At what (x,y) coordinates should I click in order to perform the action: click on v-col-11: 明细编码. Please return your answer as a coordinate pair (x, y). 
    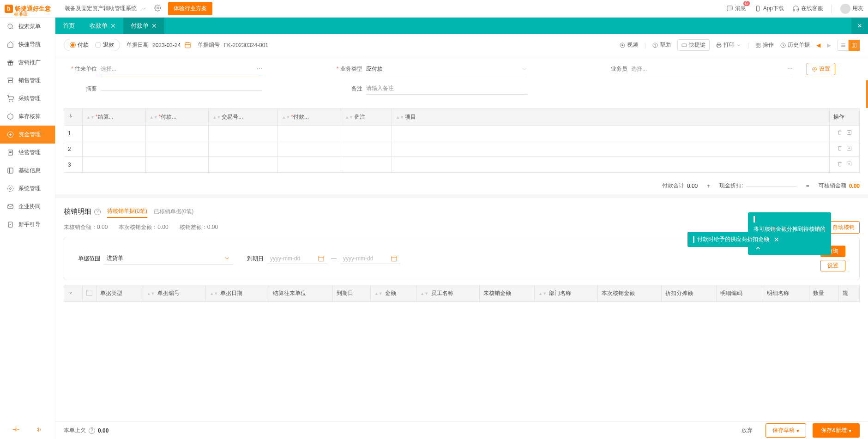
    Looking at the image, I should click on (740, 294).